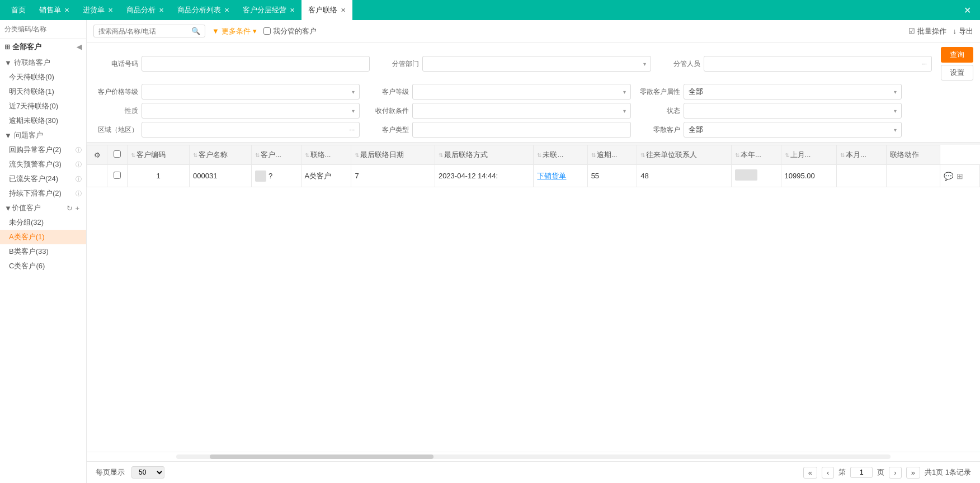 This screenshot has height=483, width=980. What do you see at coordinates (441, 155) in the screenshot?
I see `sort-icon-method: ⇅` at bounding box center [441, 155].